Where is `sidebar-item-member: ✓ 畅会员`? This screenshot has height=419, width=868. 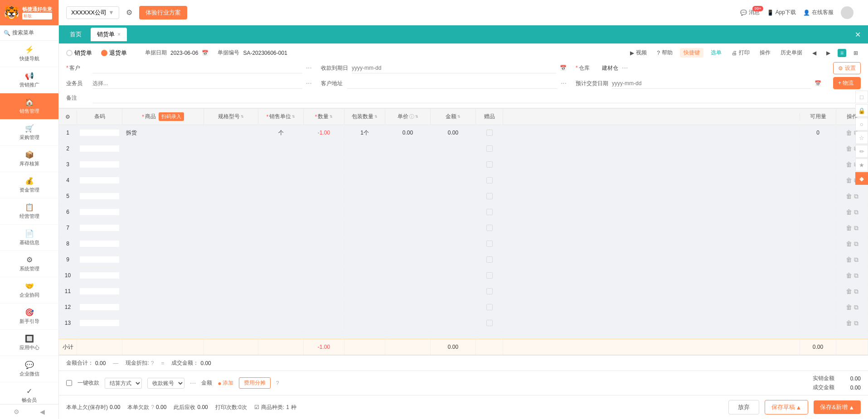
sidebar-item-member: ✓ 畅会员 is located at coordinates (29, 393).